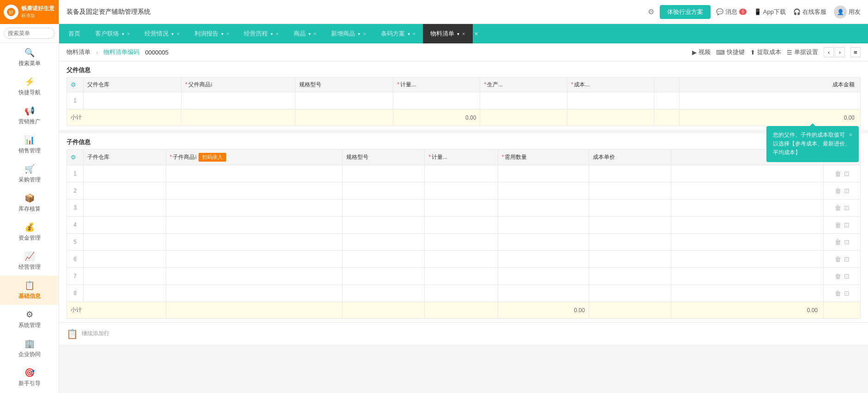  Describe the element at coordinates (685, 12) in the screenshot. I see `try-industry-button: 体验行业方案` at that location.